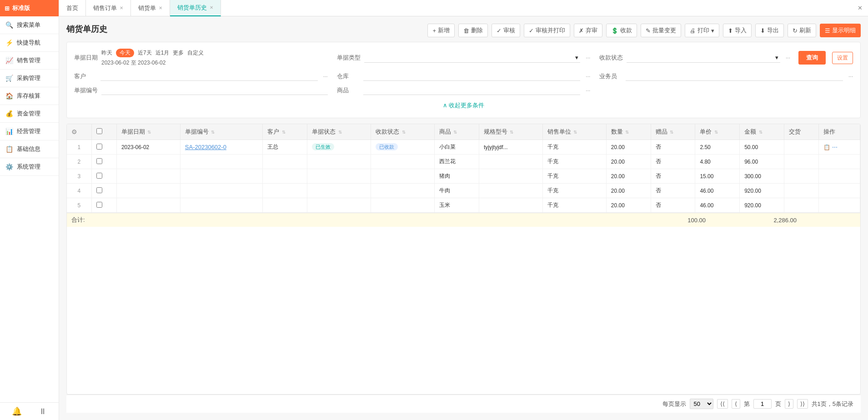  I want to click on sidebar-item-purchase-mgmt: 🛒 采购管理, so click(29, 78).